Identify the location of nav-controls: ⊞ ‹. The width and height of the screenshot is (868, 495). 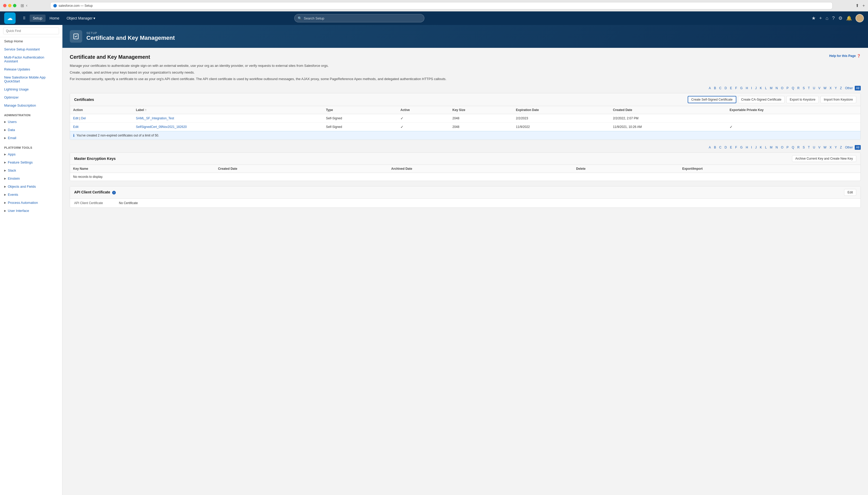
(24, 5).